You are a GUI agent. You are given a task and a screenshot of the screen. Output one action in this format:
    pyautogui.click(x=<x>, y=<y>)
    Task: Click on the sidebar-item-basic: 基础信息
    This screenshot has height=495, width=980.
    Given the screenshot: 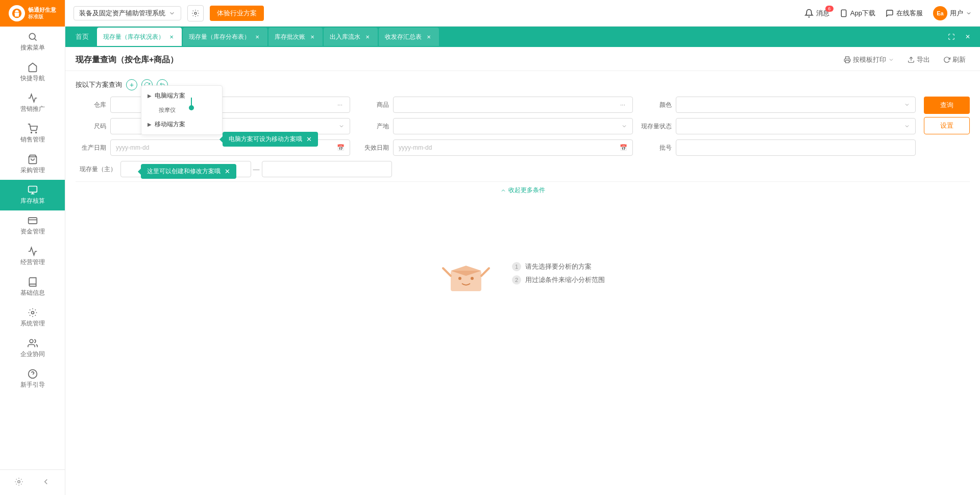 What is the action you would take?
    pyautogui.click(x=33, y=287)
    